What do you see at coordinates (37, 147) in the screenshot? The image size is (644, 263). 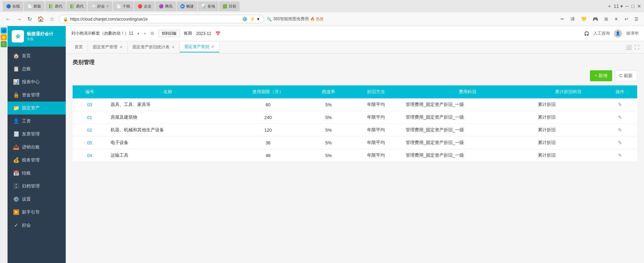 I see `sidebar-item-sales: 📥 进销台账` at bounding box center [37, 147].